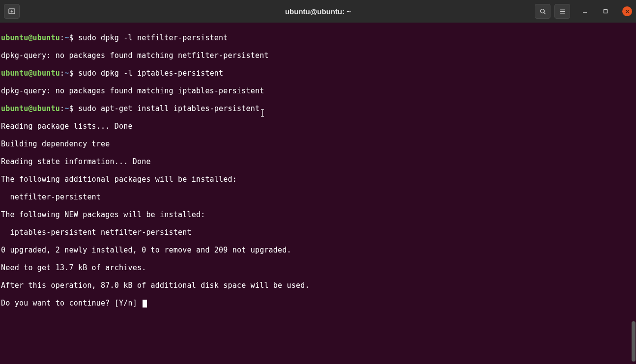 This screenshot has height=364, width=636. Describe the element at coordinates (585, 11) in the screenshot. I see `minimize-icon` at that location.